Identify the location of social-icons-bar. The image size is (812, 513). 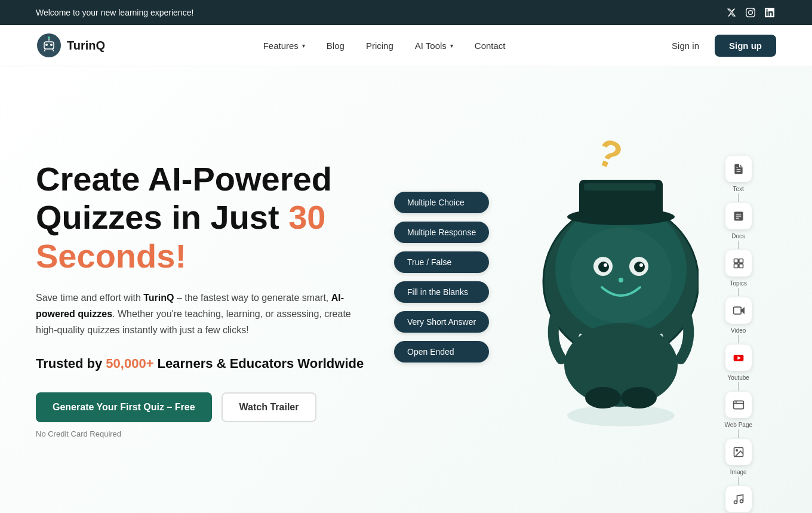
(751, 13).